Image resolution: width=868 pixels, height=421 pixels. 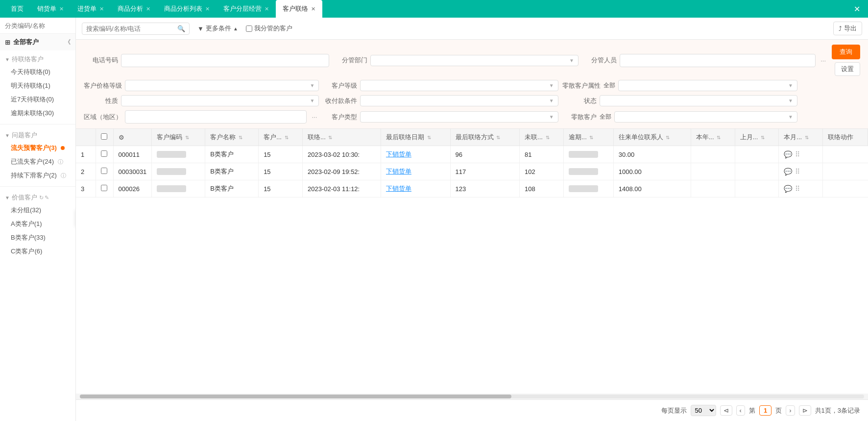 What do you see at coordinates (680, 85) in the screenshot?
I see `field-retail-attr: 零散客户属性 全部 ▼` at bounding box center [680, 85].